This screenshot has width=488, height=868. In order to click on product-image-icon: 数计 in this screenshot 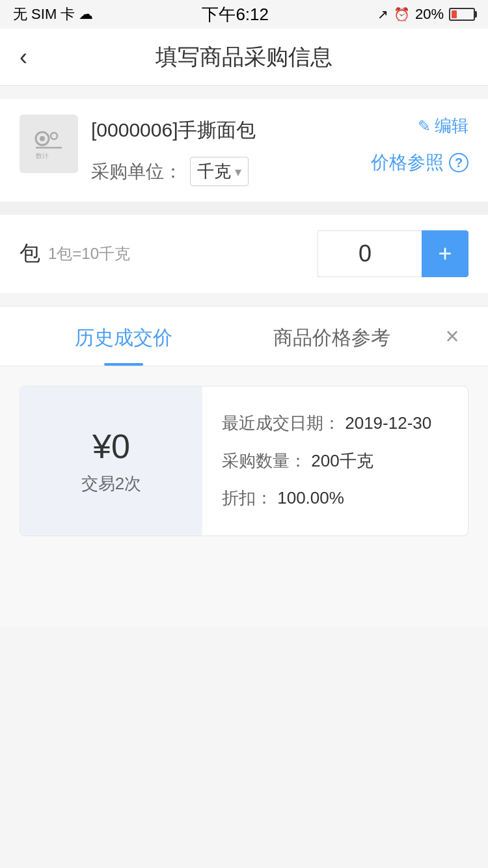, I will do `click(49, 144)`.